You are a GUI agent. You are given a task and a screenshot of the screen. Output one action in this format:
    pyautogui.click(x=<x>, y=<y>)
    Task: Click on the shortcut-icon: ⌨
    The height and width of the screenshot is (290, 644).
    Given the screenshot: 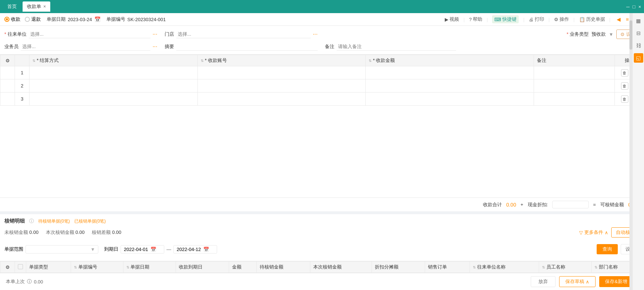 What is the action you would take?
    pyautogui.click(x=498, y=20)
    